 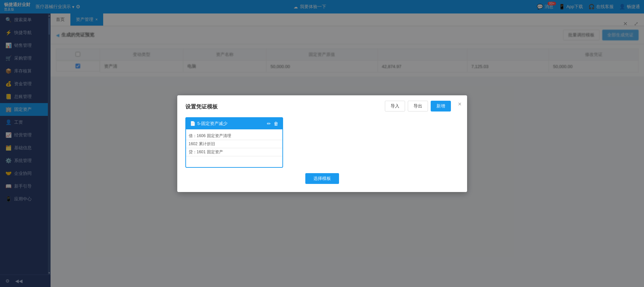 What do you see at coordinates (395, 106) in the screenshot?
I see `import-btn: 导入` at bounding box center [395, 106].